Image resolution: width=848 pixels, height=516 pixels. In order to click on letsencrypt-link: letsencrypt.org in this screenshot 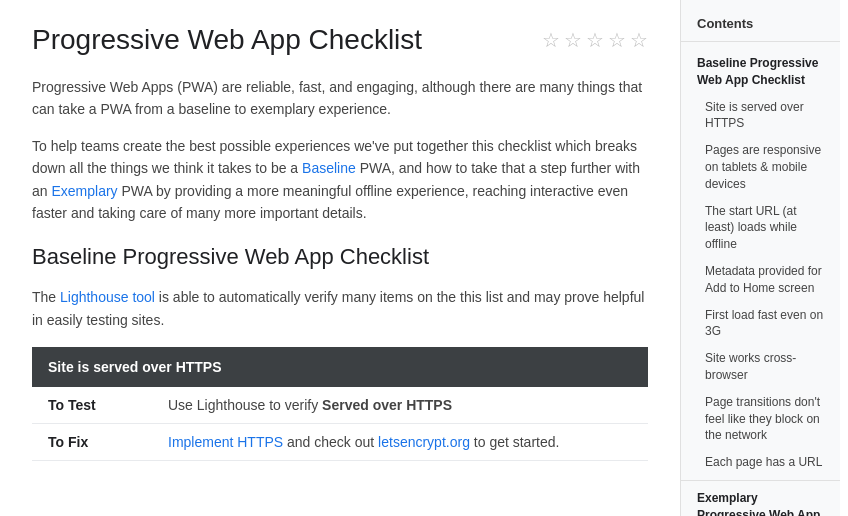, I will do `click(424, 442)`.